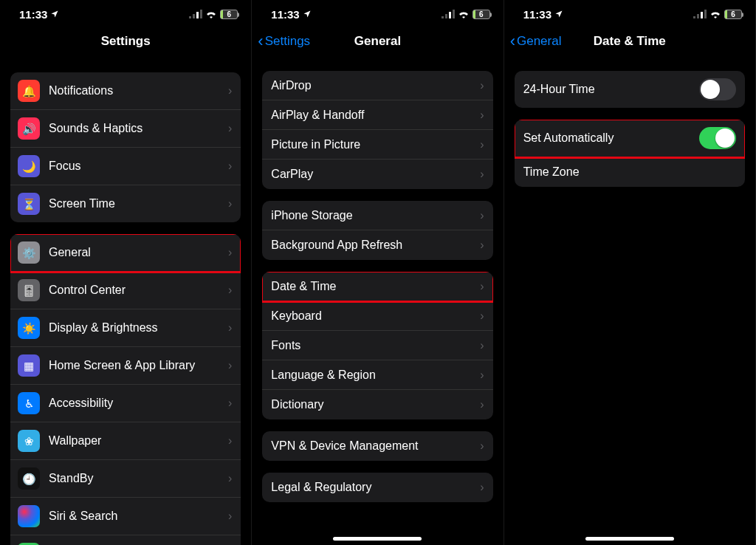 This screenshot has width=756, height=545. Describe the element at coordinates (288, 41) in the screenshot. I see `back-label: Settings` at that location.